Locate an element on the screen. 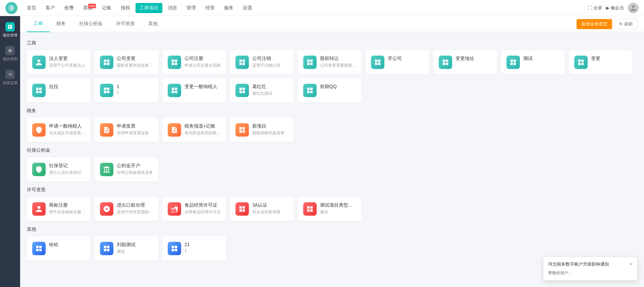  card-title: 3A认证 is located at coordinates (270, 205).